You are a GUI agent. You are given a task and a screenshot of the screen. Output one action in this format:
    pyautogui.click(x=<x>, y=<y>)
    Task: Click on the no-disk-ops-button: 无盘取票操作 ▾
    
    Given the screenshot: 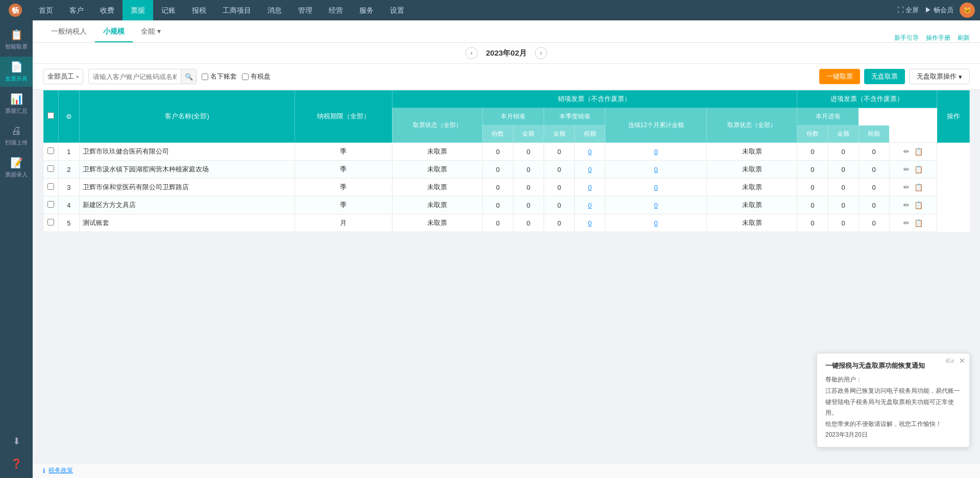 What is the action you would take?
    pyautogui.click(x=939, y=77)
    